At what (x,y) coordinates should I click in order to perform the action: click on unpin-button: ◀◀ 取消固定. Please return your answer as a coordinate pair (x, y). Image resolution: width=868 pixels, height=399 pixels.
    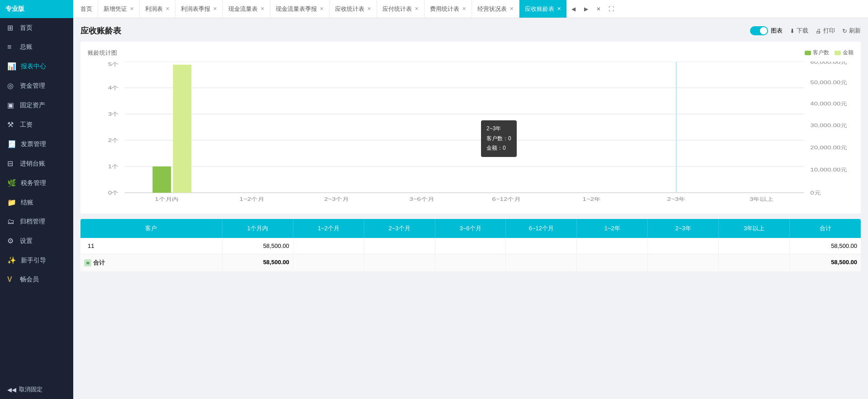
    Looking at the image, I should click on (37, 390).